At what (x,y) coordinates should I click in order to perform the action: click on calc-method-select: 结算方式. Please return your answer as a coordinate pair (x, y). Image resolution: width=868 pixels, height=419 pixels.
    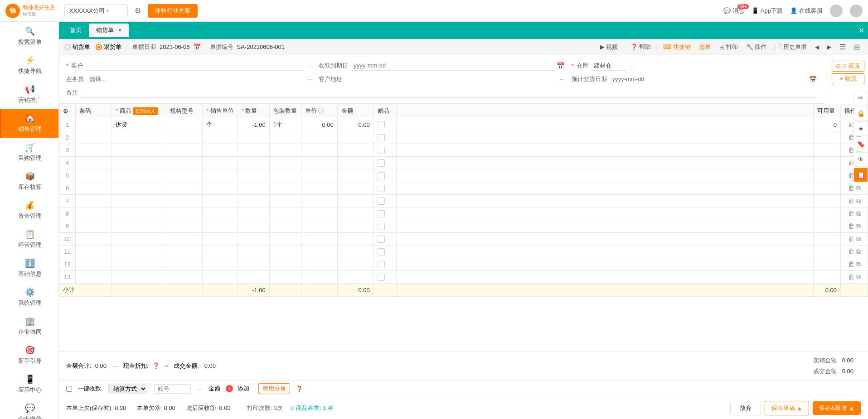
    Looking at the image, I should click on (128, 389).